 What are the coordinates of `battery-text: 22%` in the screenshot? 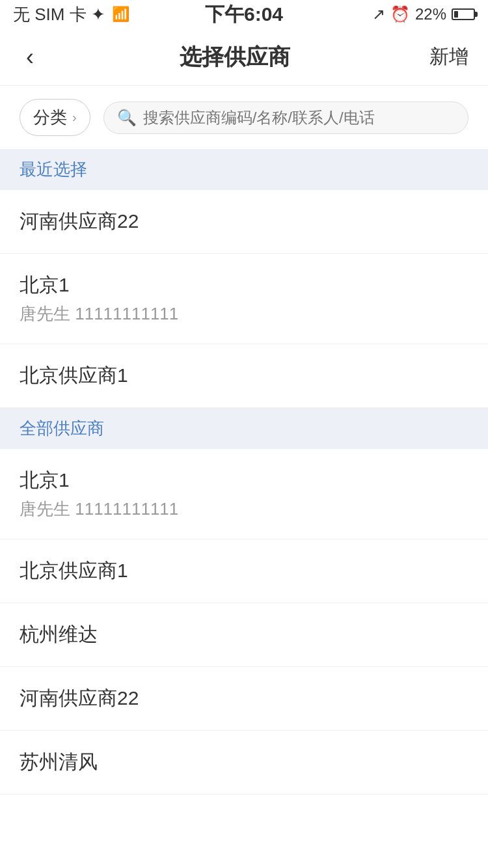 It's located at (431, 14).